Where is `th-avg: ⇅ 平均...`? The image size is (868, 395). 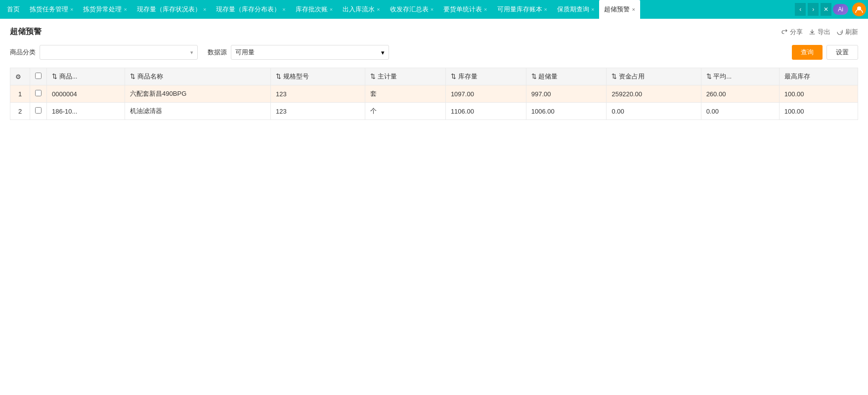 th-avg: ⇅ 平均... is located at coordinates (740, 77).